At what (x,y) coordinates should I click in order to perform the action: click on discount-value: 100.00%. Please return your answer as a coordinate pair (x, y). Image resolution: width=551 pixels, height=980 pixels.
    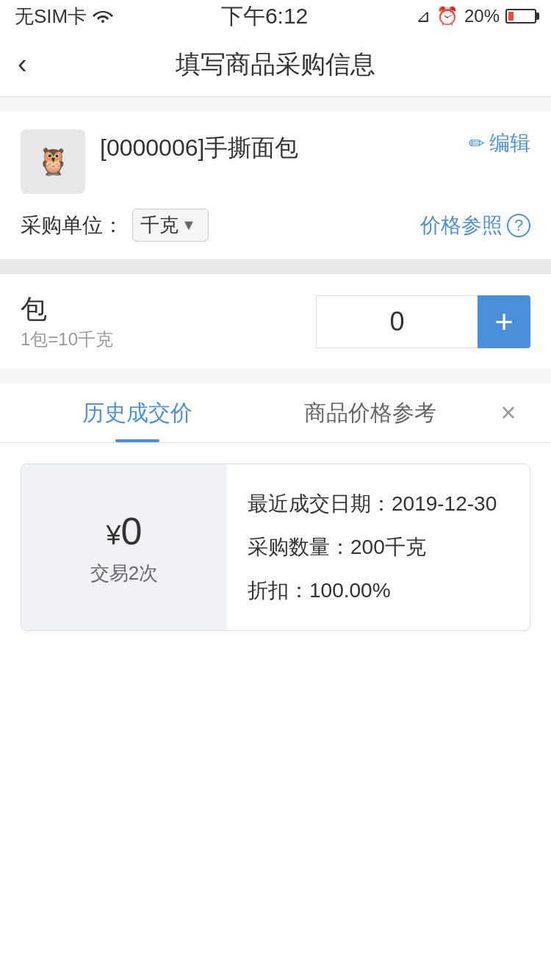
    Looking at the image, I should click on (350, 591).